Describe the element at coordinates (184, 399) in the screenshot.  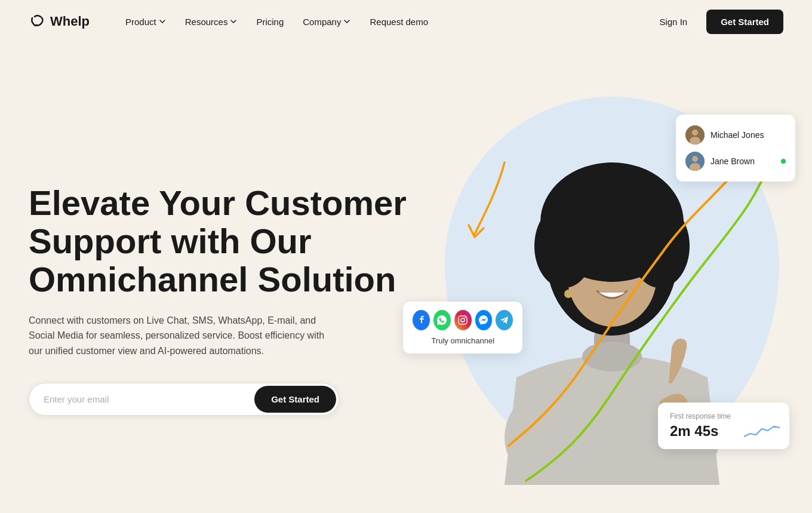
I see `email-form: Get Started` at that location.